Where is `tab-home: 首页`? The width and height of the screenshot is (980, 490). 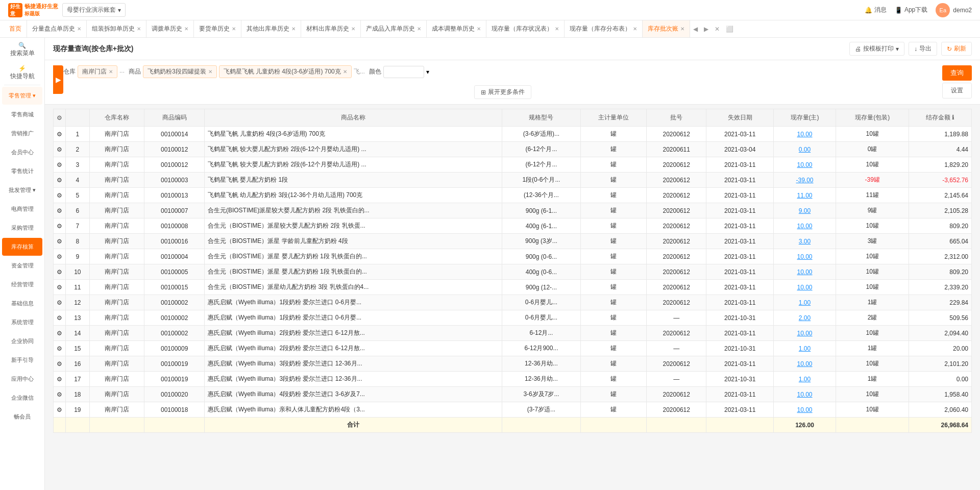 tab-home: 首页 is located at coordinates (15, 29).